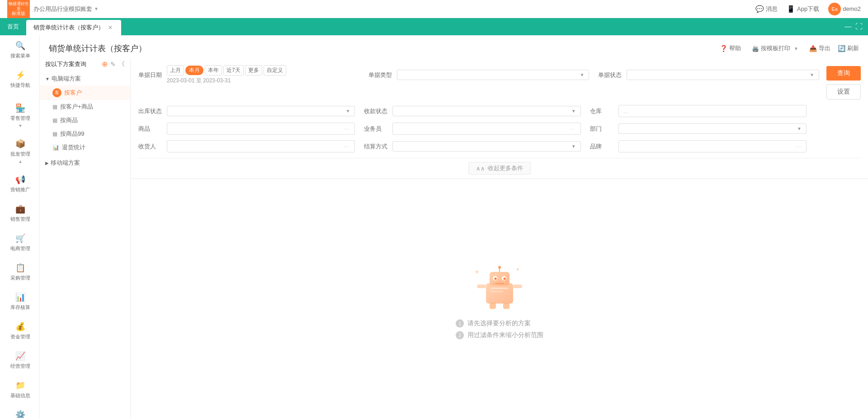 Image resolution: width=868 pixels, height=418 pixels. Describe the element at coordinates (85, 163) in the screenshot. I see `scheme-section-mobile-title: ▶ 移动端方案` at that location.